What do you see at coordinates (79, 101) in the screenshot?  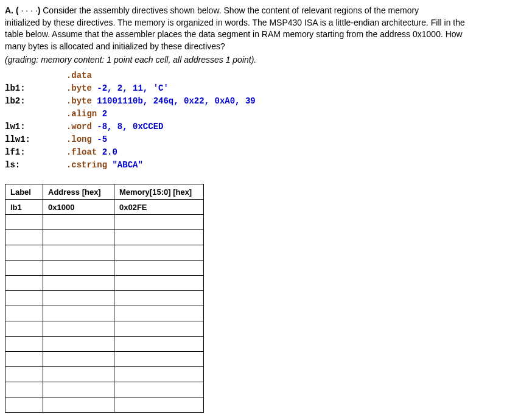 I see `code-dir-3: .byte` at bounding box center [79, 101].